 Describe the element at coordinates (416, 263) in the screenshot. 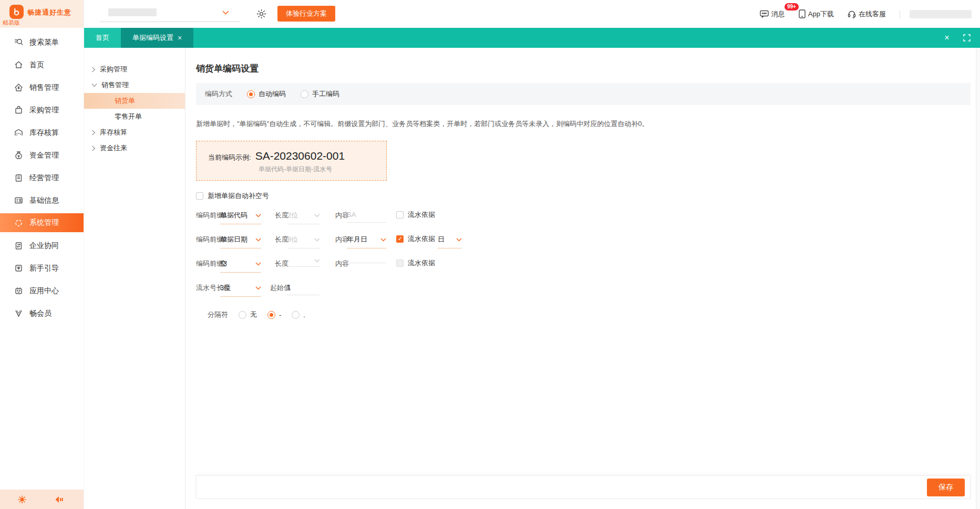

I see `prefix3-serial-checkbox: 流水依据` at that location.